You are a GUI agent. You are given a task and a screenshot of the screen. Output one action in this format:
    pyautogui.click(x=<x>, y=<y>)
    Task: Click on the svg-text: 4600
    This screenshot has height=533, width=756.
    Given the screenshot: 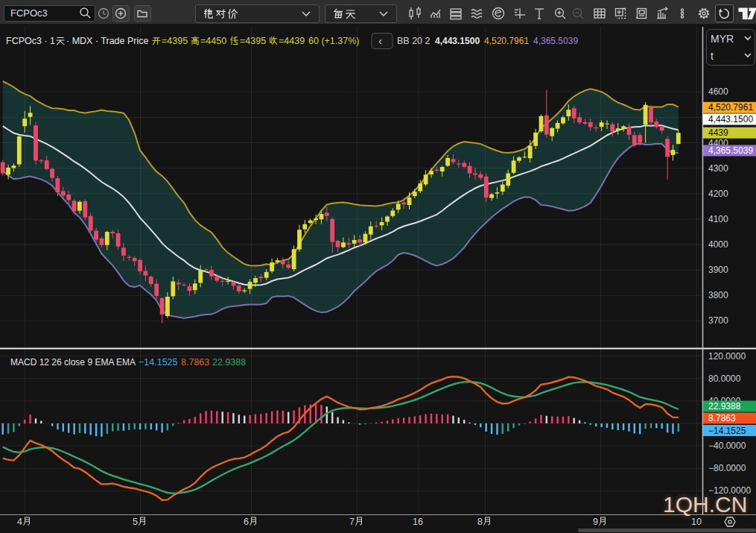 What is the action you would take?
    pyautogui.click(x=718, y=92)
    